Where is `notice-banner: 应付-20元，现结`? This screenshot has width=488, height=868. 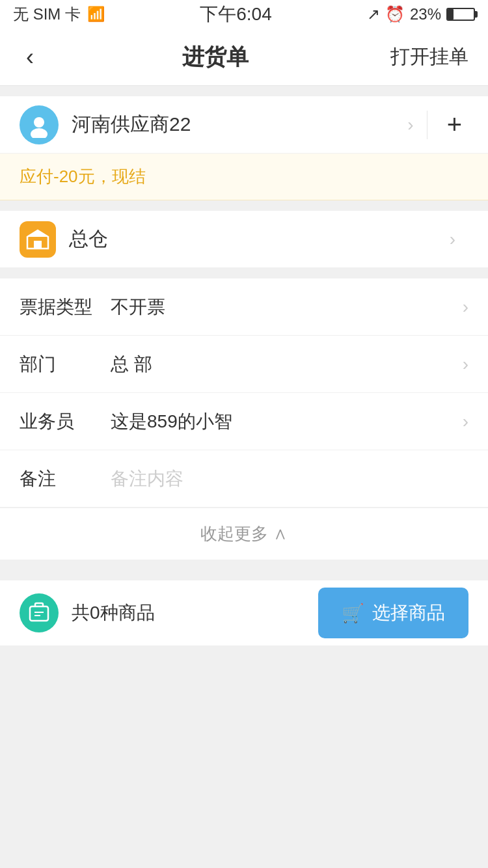 notice-banner: 应付-20元，现结 is located at coordinates (244, 177).